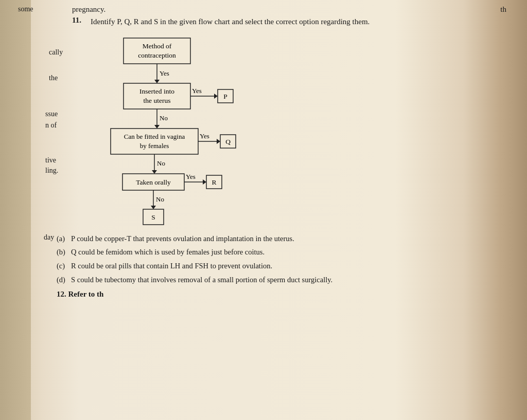 The height and width of the screenshot is (420, 527). Describe the element at coordinates (202, 280) in the screenshot. I see `option-d-text: S could be tubectomy that involves remov…` at that location.